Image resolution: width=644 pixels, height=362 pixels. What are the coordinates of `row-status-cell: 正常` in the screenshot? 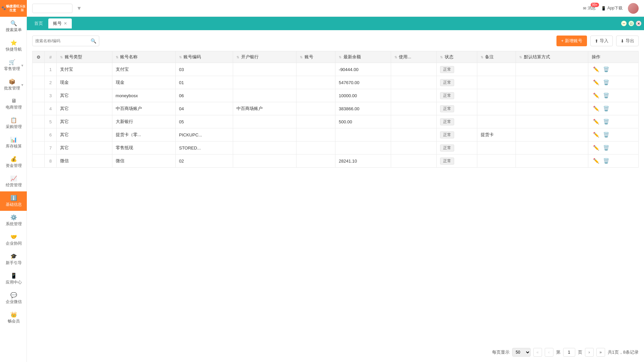 It's located at (457, 82).